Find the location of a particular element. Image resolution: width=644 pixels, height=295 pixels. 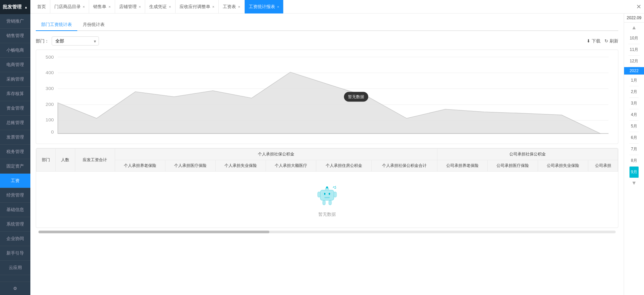

sidebar-item-新手引导: 新手引导 is located at coordinates (15, 254).